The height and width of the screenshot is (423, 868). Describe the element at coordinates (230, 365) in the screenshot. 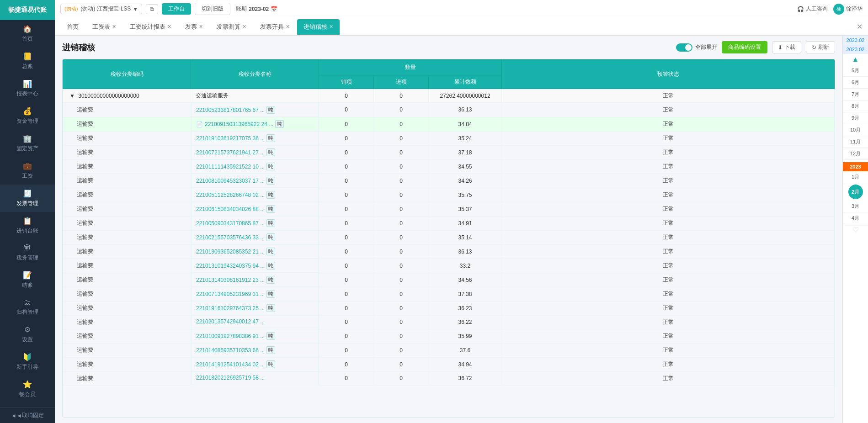

I see `invoice-link: 221014191254101434 02 ...` at that location.